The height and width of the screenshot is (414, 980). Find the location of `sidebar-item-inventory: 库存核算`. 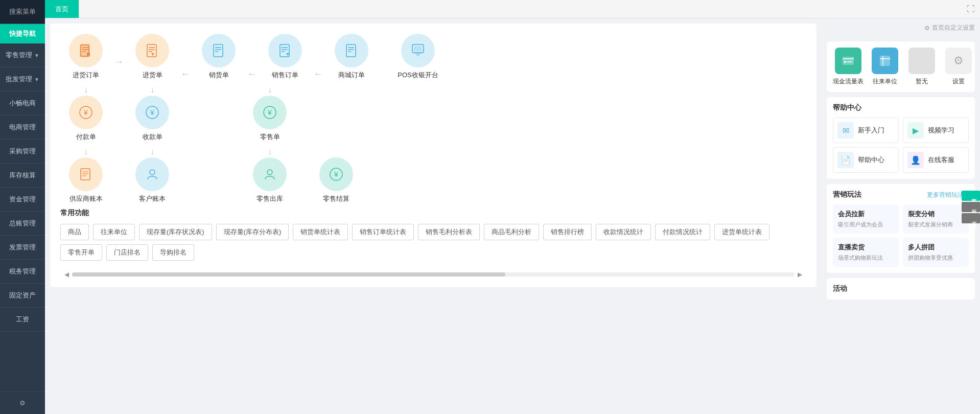

sidebar-item-inventory: 库存核算 is located at coordinates (22, 176).